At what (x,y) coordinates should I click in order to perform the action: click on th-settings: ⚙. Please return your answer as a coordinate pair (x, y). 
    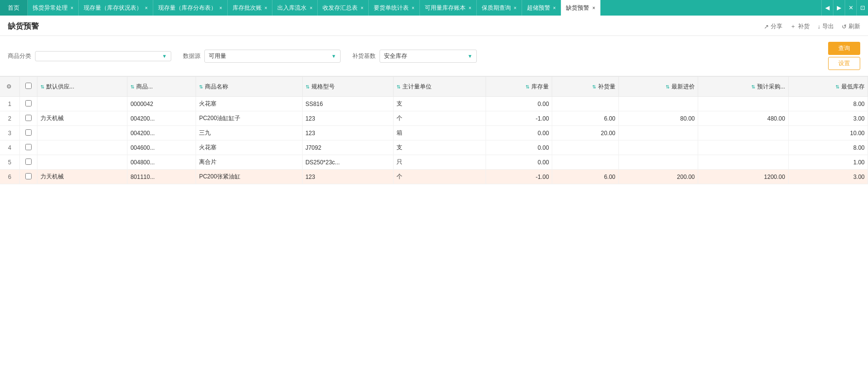
    Looking at the image, I should click on (10, 87).